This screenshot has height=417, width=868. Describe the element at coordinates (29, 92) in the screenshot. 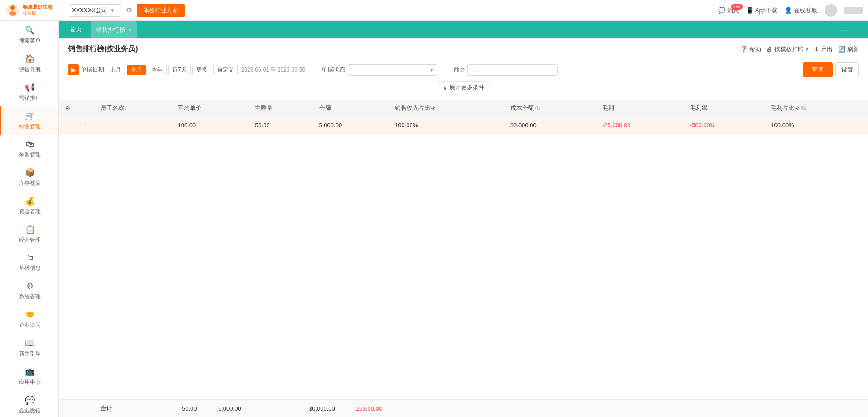

I see `sidebar-item-marketing: 📢 营销推广` at that location.